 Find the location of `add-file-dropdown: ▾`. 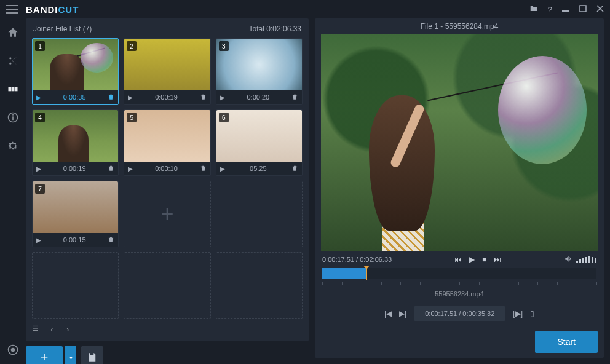

add-file-dropdown: ▾ is located at coordinates (71, 355).